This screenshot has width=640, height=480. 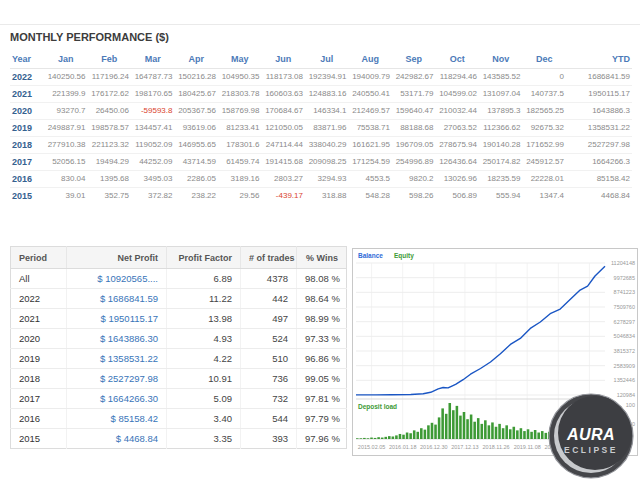 What do you see at coordinates (458, 128) in the screenshot?
I see `month-cell: 27063.52` at bounding box center [458, 128].